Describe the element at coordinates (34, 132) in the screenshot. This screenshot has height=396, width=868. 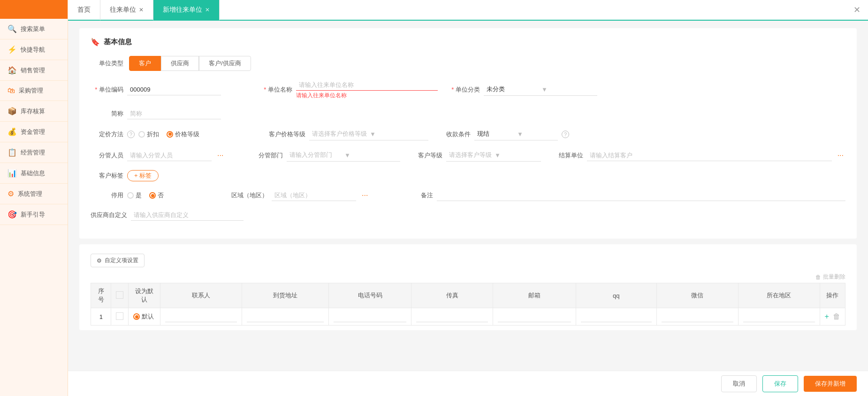
I see `sidebar-item-finance: 💰 资金管理` at that location.